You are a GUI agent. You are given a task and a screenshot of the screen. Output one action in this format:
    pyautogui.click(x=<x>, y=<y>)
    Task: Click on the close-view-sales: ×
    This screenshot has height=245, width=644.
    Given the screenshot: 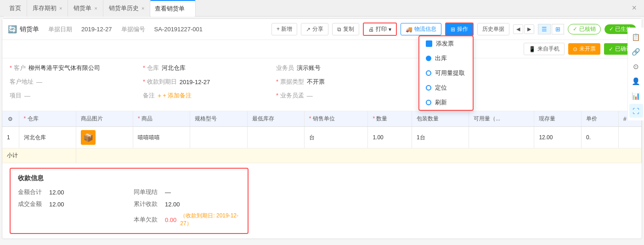 What is the action you would take?
    pyautogui.click(x=189, y=9)
    